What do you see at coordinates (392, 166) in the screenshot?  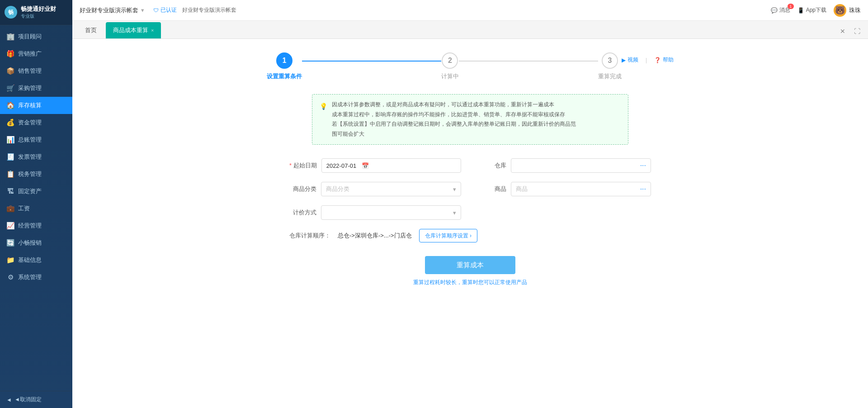 I see `start-date-input: 2022-07-01 📅` at bounding box center [392, 166].